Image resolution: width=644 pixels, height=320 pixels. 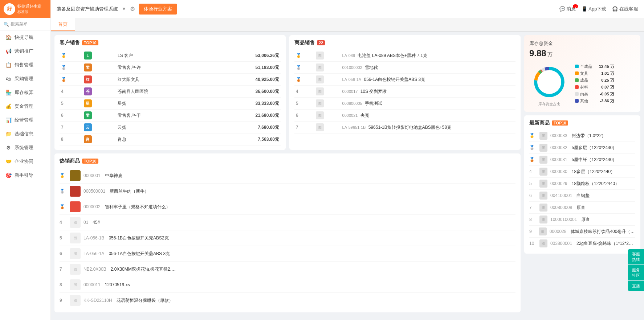 What do you see at coordinates (428, 128) in the screenshot?
I see `prod-info: LA-59651-1B 59651-1B旋转投影灯电池盒ABS黑色+58克` at bounding box center [428, 128].